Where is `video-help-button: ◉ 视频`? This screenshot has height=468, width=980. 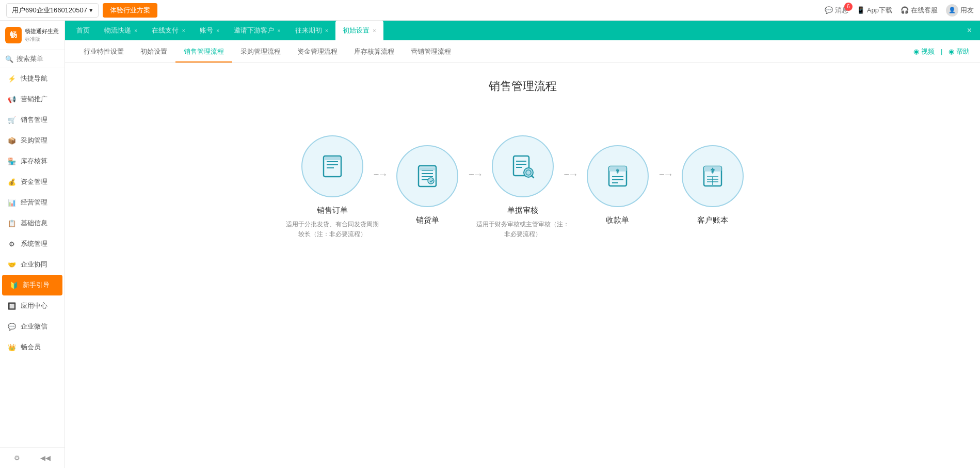 video-help-button: ◉ 视频 is located at coordinates (924, 52).